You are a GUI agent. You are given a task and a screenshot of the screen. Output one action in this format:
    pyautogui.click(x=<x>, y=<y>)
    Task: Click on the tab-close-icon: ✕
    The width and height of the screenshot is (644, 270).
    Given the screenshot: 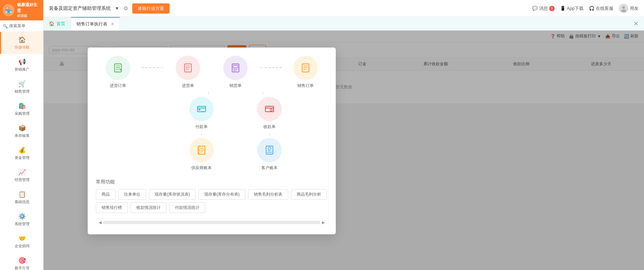 What is the action you would take?
    pyautogui.click(x=112, y=24)
    